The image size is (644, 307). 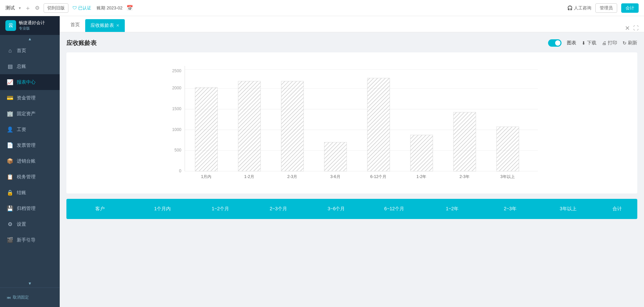 I want to click on switch-old-version-button: 切到旧版, so click(x=56, y=8).